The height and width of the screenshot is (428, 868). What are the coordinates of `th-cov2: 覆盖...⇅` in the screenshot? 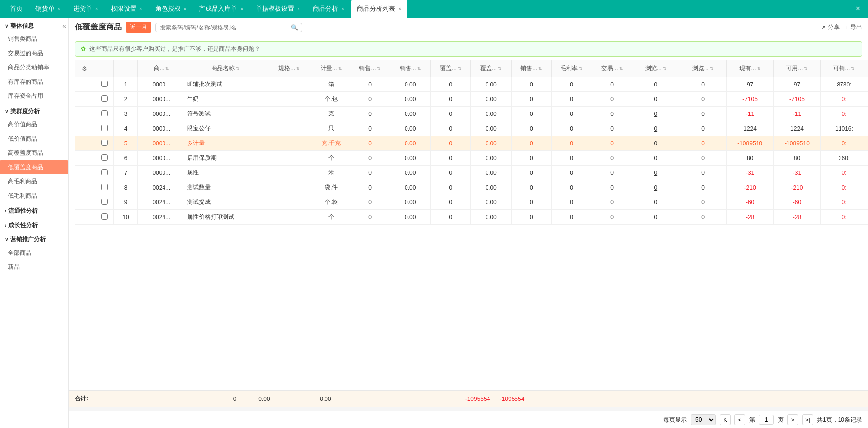 It's located at (491, 69).